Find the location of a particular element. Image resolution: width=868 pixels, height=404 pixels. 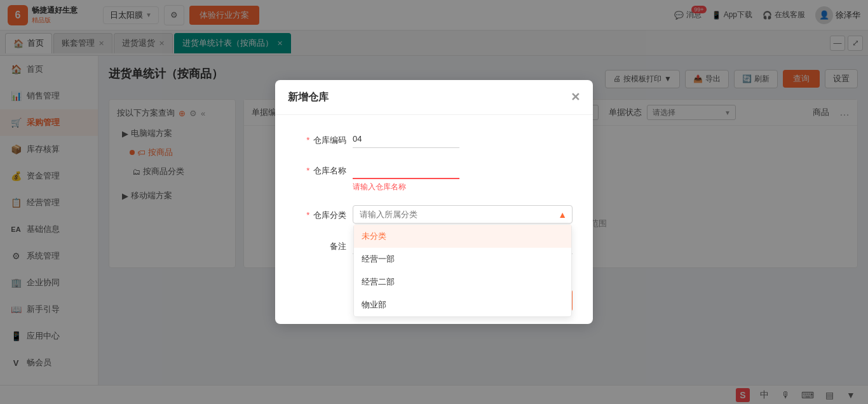

category-input is located at coordinates (463, 215).